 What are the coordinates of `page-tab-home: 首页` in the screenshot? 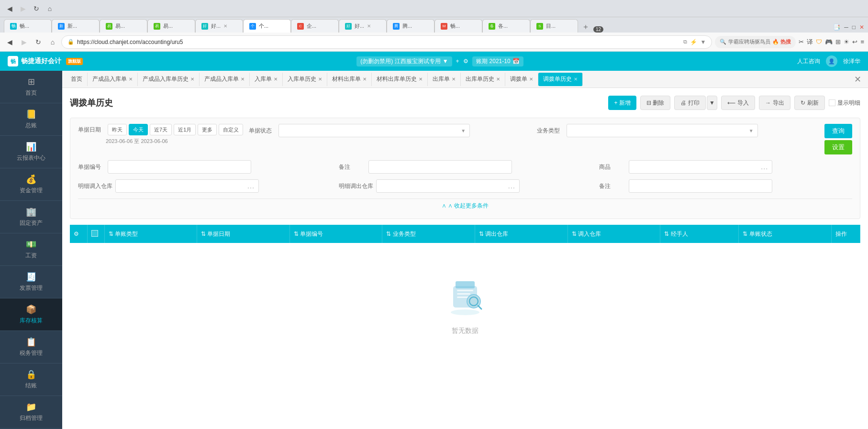 It's located at (77, 79).